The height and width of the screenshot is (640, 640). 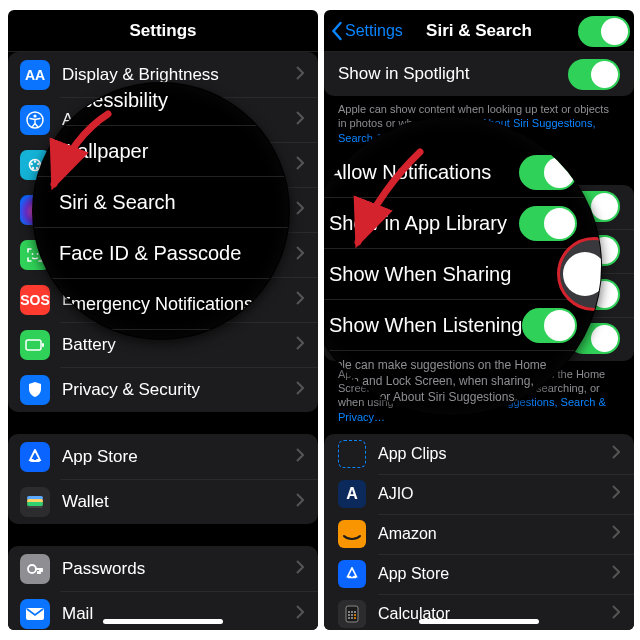 I want to click on appclips-icon, so click(x=352, y=454).